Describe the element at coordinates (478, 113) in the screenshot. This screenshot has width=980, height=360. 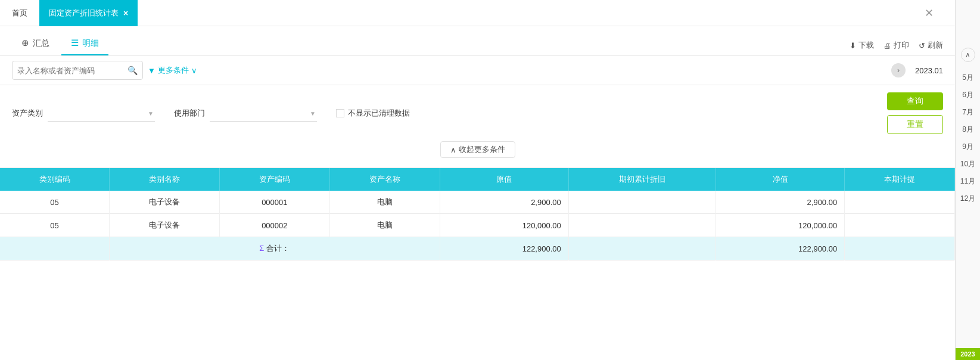
I see `filter-row: 资产类别 ▼ 使用部门 ▼ 不显示已清理数` at that location.